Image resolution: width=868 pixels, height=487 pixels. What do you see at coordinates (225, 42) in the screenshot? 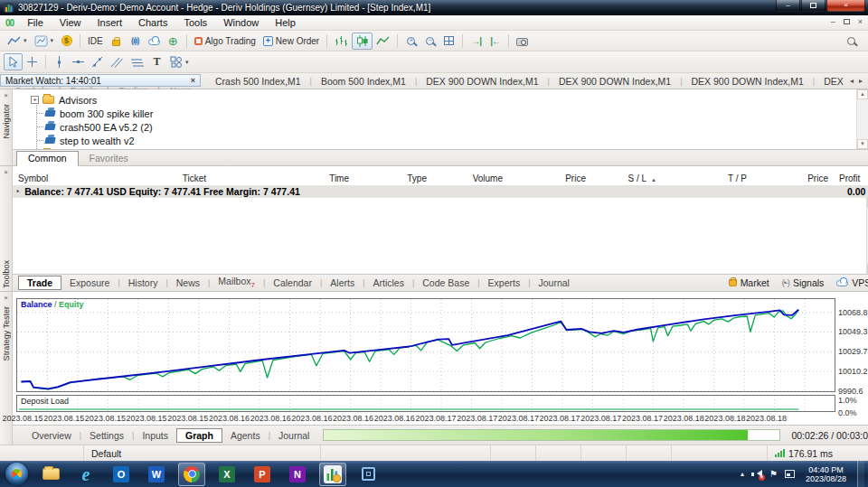
I see `algo-trading-button: Algo Trading` at bounding box center [225, 42].